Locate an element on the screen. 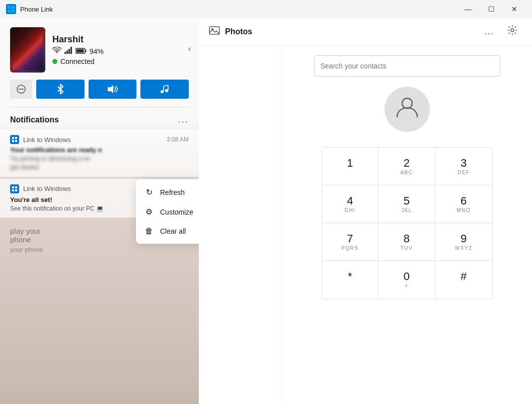  key-letters: + is located at coordinates (407, 286).